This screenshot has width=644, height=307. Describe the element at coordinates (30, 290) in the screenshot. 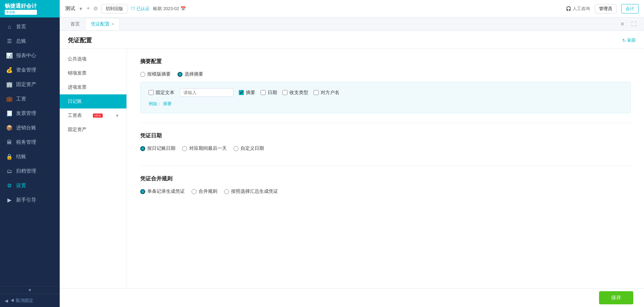

I see `scroll-down-icon: ▼` at that location.